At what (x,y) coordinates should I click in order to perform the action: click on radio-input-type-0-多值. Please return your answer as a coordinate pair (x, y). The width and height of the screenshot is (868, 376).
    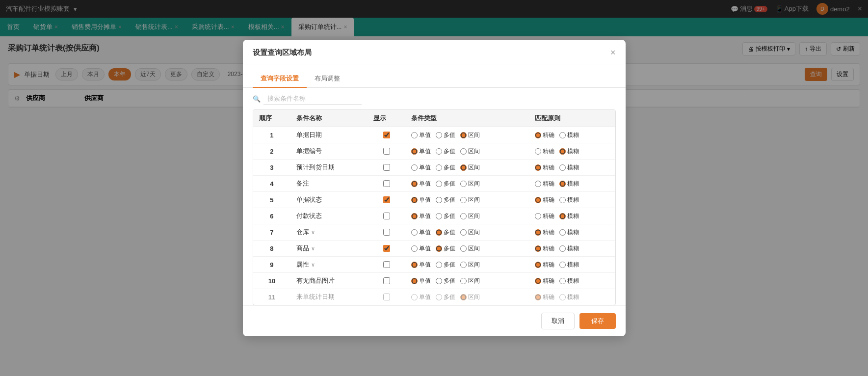
    Looking at the image, I should click on (439, 135).